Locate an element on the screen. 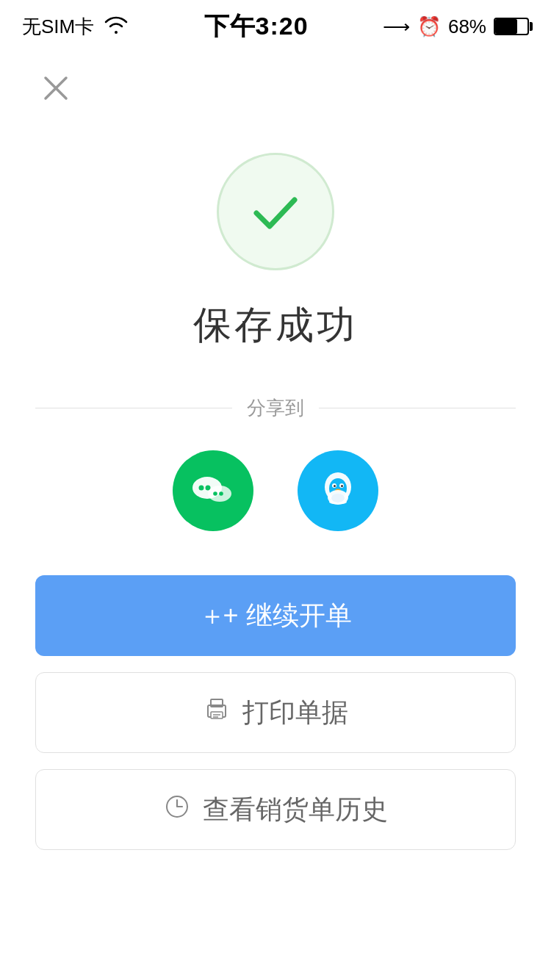 The width and height of the screenshot is (551, 980). continue-order-label: + 继续开单 is located at coordinates (287, 616).